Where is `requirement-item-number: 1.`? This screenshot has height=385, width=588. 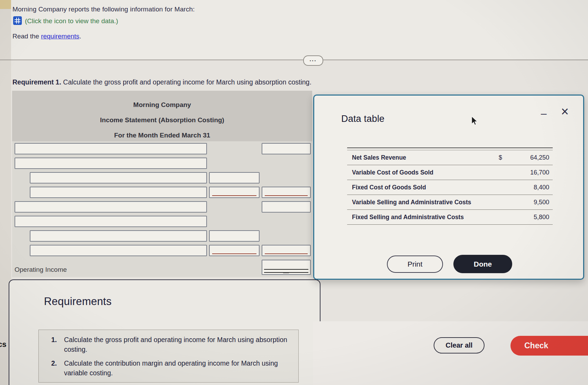
requirement-item-number: 1. is located at coordinates (57, 345).